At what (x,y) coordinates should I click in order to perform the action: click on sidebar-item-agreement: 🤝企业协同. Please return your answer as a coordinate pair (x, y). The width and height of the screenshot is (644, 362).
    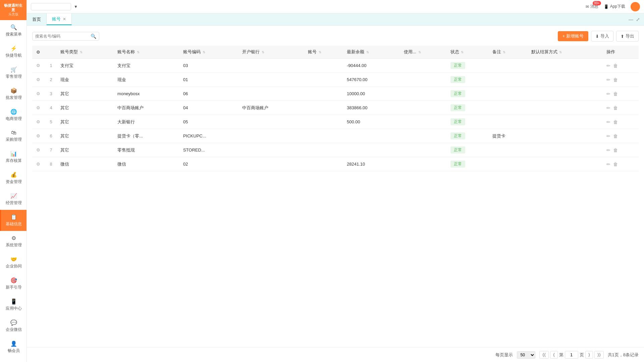
    Looking at the image, I should click on (13, 263).